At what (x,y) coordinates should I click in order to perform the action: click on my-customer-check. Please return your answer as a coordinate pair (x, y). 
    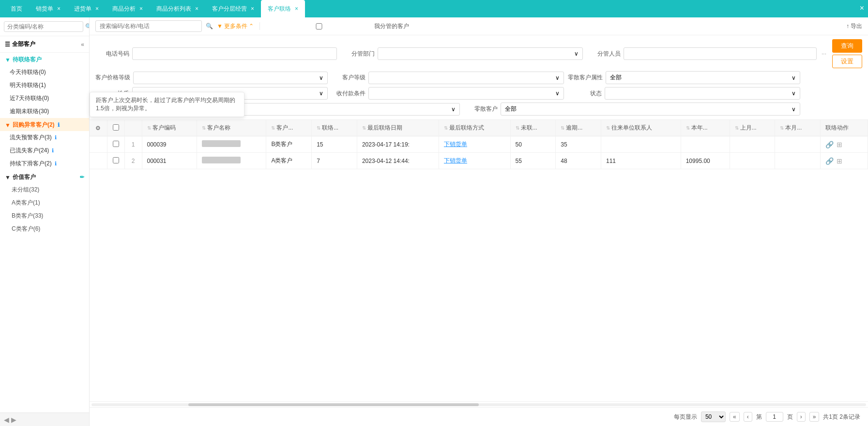
    Looking at the image, I should click on (319, 26).